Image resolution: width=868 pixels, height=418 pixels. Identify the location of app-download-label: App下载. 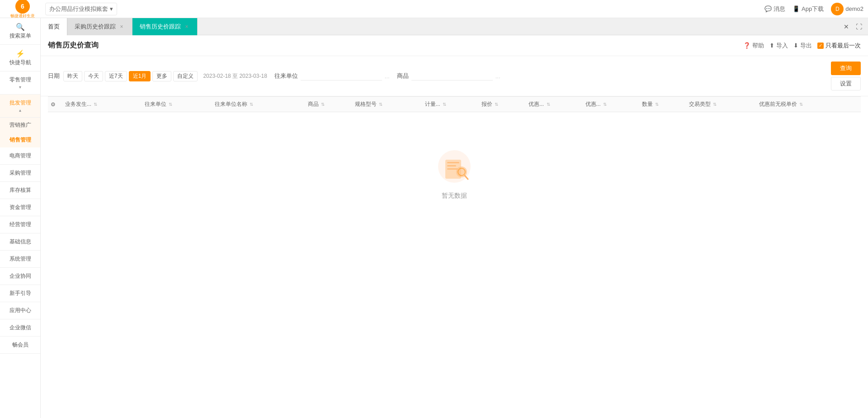
(813, 9).